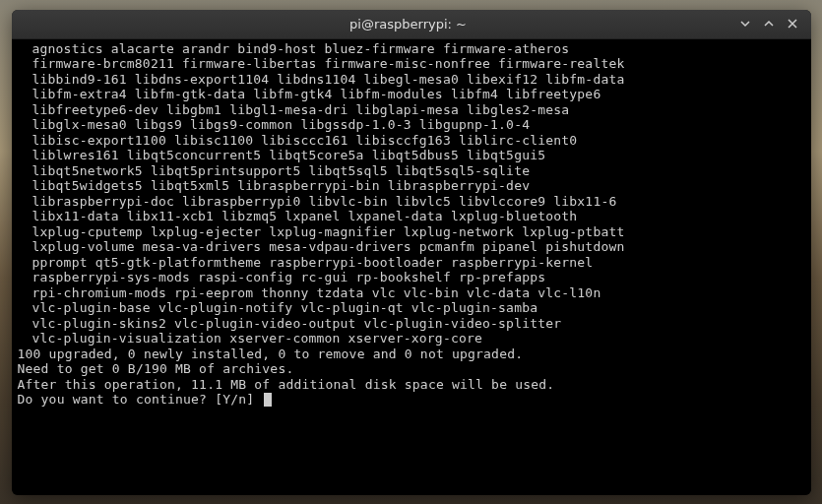  What do you see at coordinates (769, 24) in the screenshot?
I see `window-controls` at bounding box center [769, 24].